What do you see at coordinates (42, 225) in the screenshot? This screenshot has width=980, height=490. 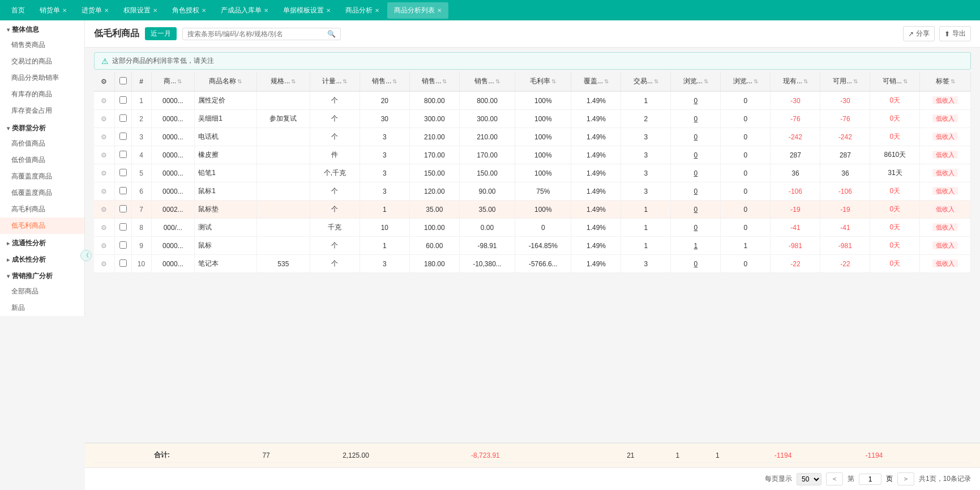 I see `sidebar-item-low-margin: 低毛利商品` at bounding box center [42, 225].